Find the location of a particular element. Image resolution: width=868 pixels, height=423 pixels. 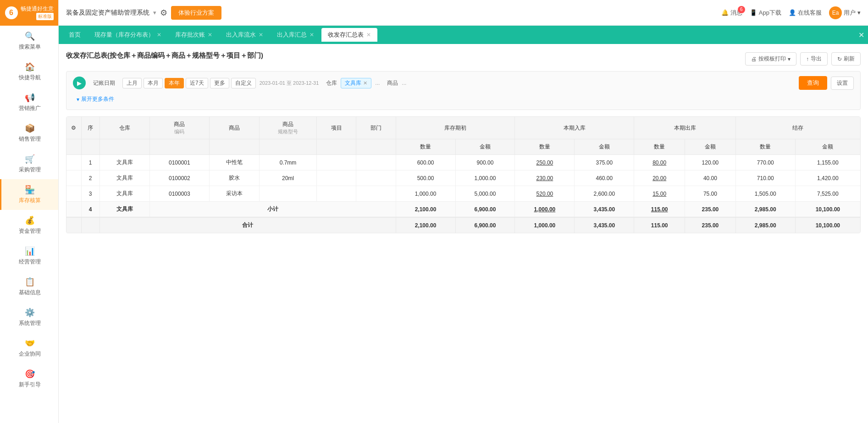

product-more: ... is located at coordinates (404, 83).